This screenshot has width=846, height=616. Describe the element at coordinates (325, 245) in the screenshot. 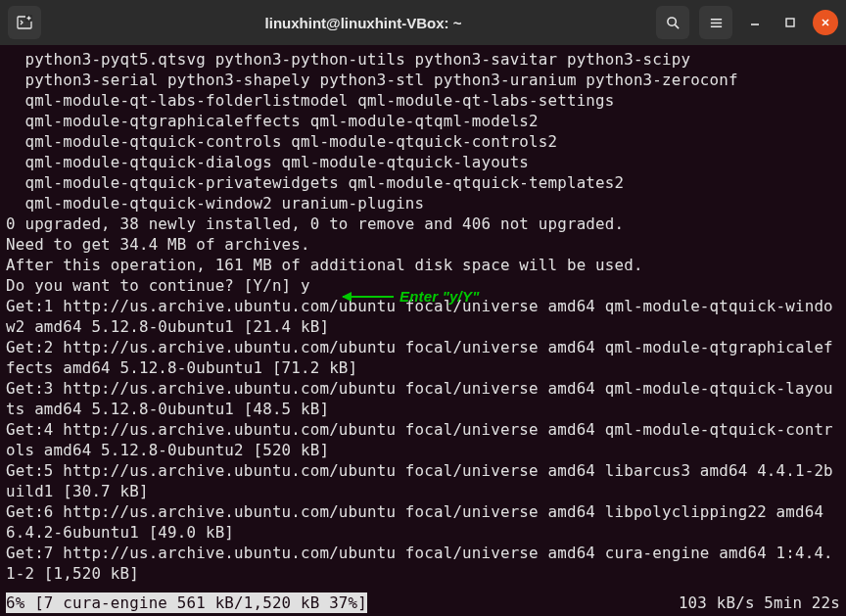

I see `upgrade-summary: 0 upgraded, 38 newly installed, 0 to rem…` at that location.